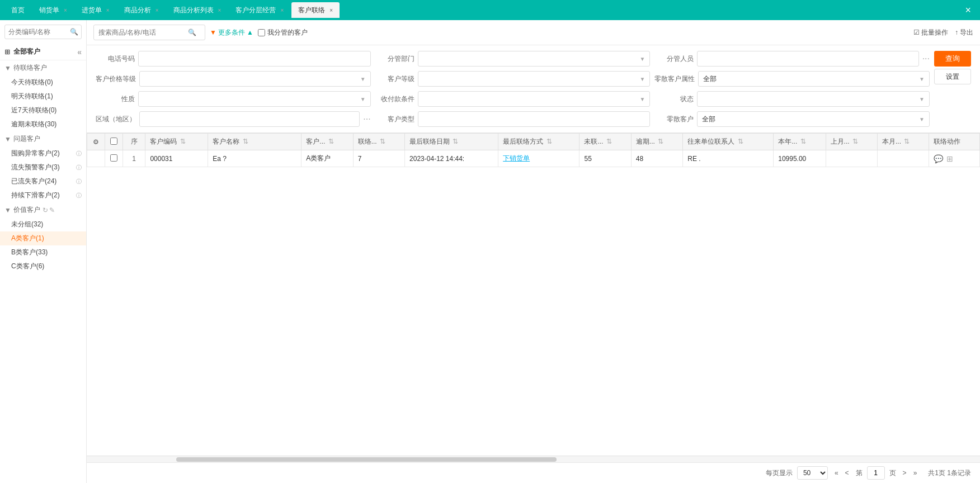 This screenshot has width=980, height=483. What do you see at coordinates (43, 253) in the screenshot?
I see `sidebar-item-b-class: B类客户(33)` at bounding box center [43, 253].